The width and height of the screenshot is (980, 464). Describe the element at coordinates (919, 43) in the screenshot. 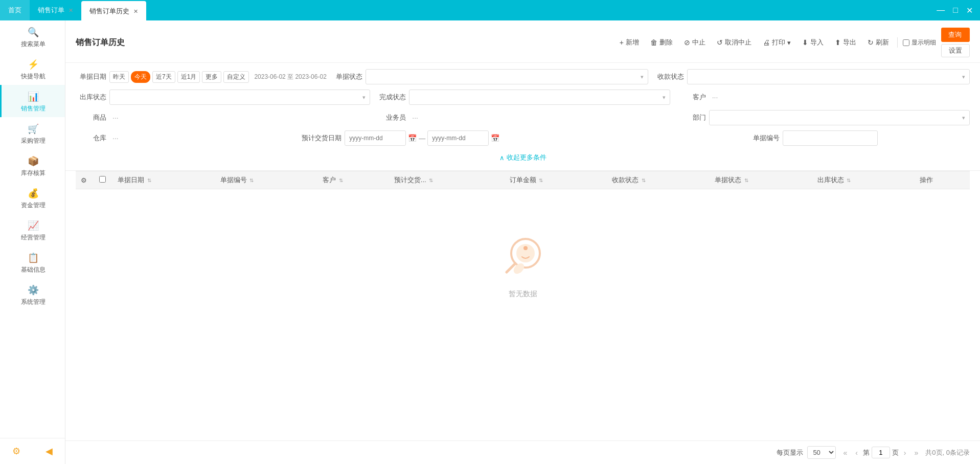

I see `show-detail-label: 显示明细` at that location.